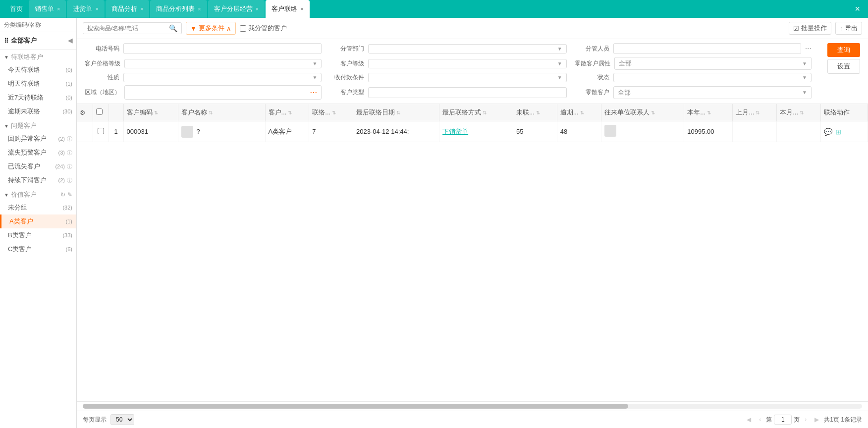 The height and width of the screenshot is (428, 868). I want to click on first-page-btn: ◀, so click(749, 420).